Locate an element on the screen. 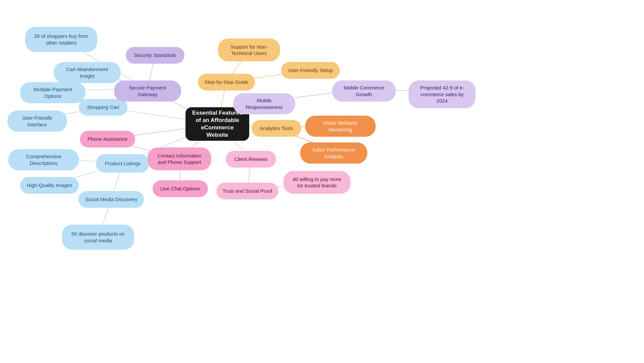  node-support-non-technical: Support for Non-Technical Users is located at coordinates (249, 50).